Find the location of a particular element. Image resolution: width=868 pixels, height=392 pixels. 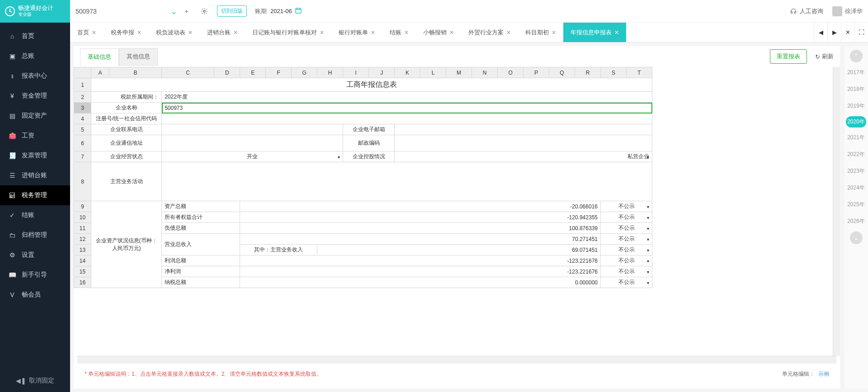

tab-5: 银行对账单✕ is located at coordinates (357, 33).